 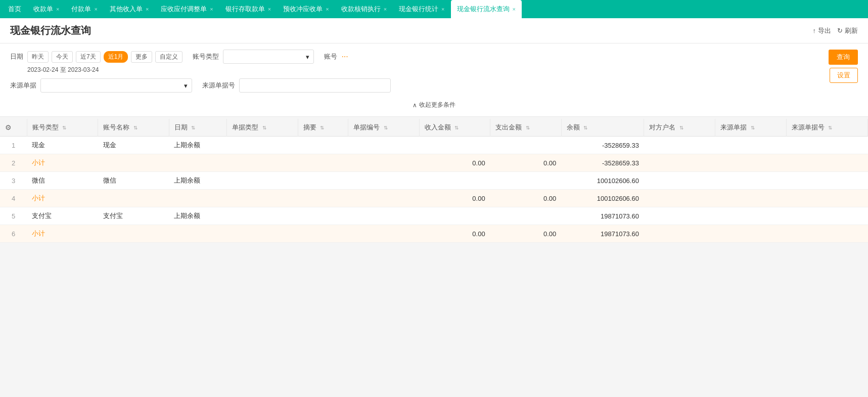 I want to click on date-filter: 日期 昨天 今天 近7天 近1月 更多 自定义, so click(x=96, y=57).